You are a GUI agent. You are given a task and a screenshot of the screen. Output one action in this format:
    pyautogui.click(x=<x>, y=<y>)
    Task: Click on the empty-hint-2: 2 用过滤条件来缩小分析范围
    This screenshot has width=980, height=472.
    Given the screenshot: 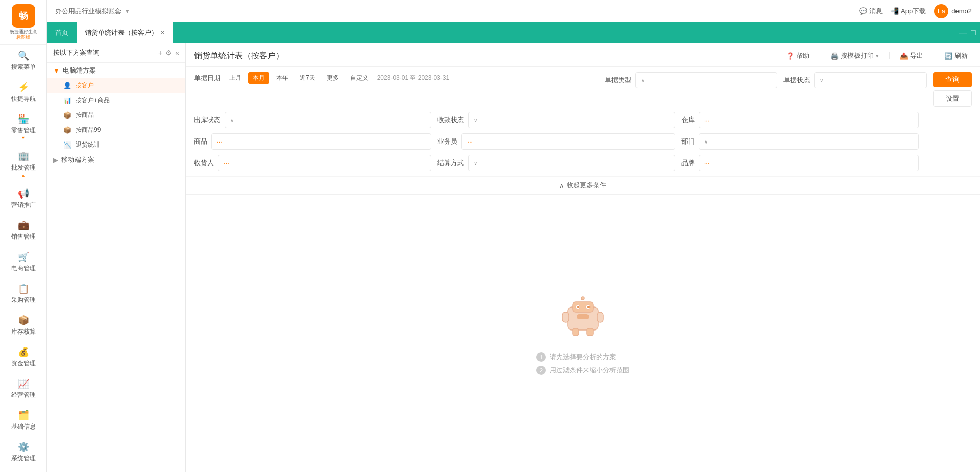 What is the action you would take?
    pyautogui.click(x=583, y=370)
    